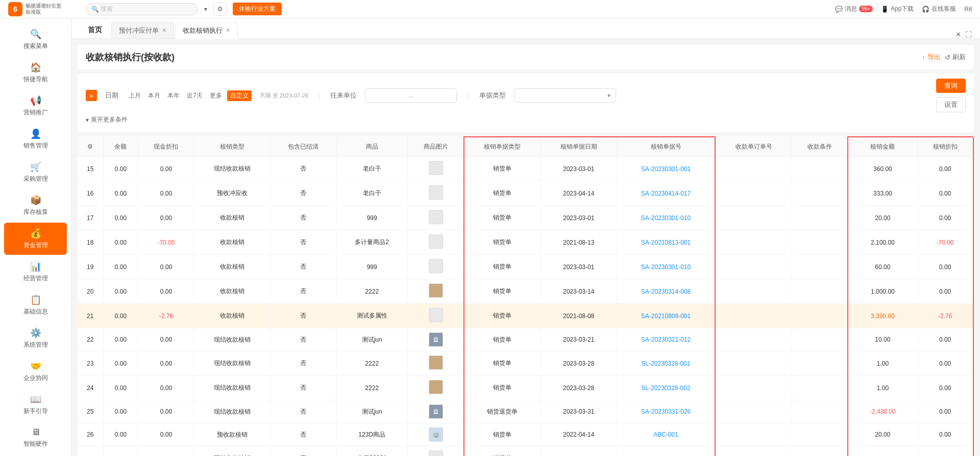 The image size is (980, 456). I want to click on online-service-btn: 🎧 在线客服, so click(939, 9).